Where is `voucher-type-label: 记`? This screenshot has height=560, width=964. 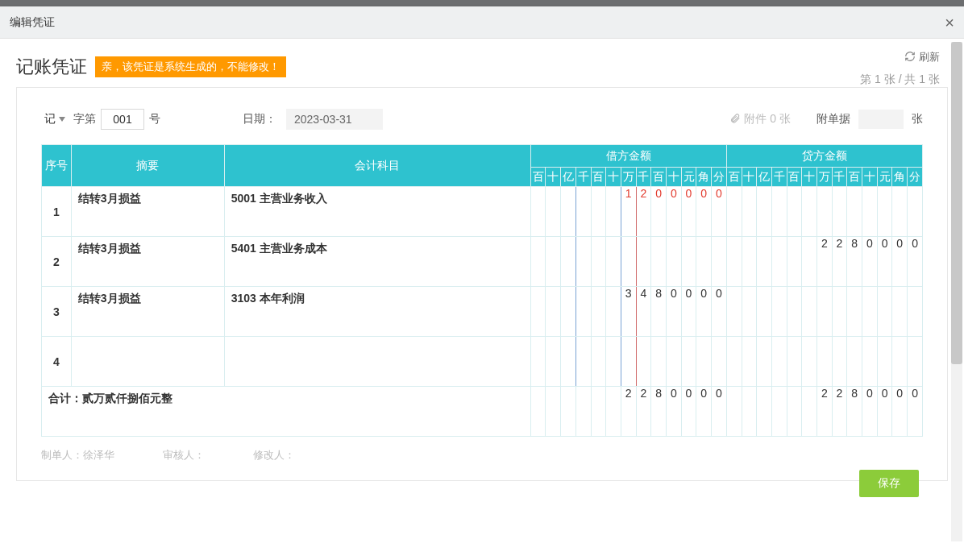 voucher-type-label: 记 is located at coordinates (50, 119).